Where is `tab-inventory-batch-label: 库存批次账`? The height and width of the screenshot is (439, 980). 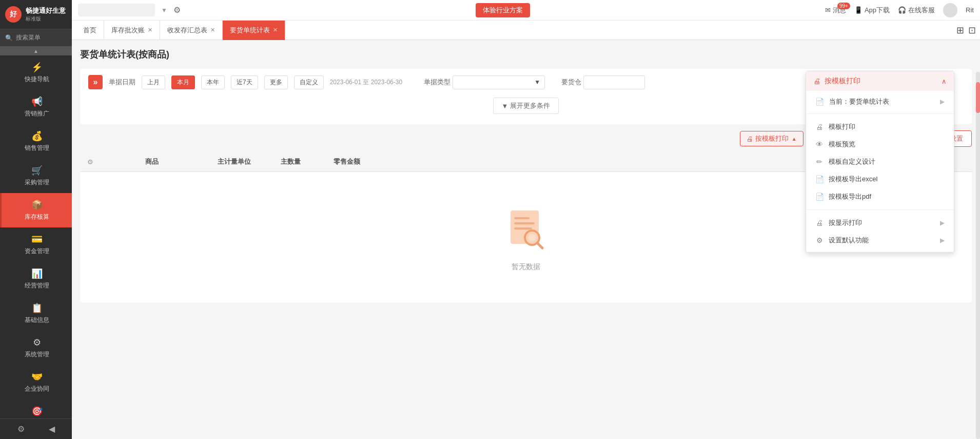 tab-inventory-batch-label: 库存批次账 is located at coordinates (128, 30).